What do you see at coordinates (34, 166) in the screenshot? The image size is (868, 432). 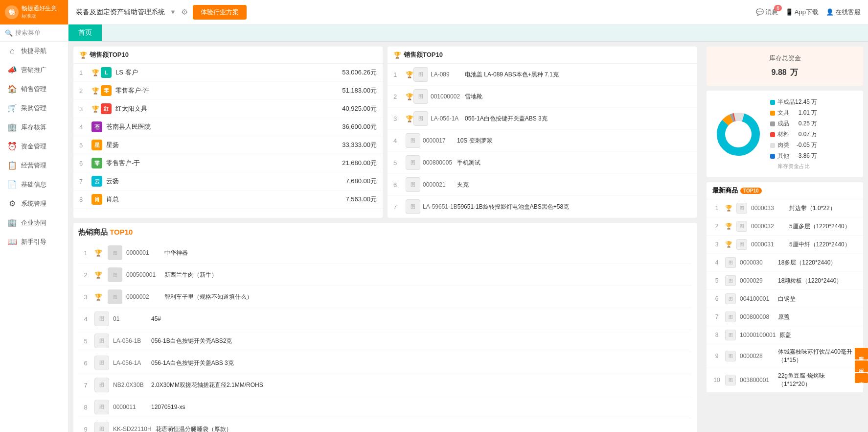 I see `sidebar-item-operations: 📋经营管理` at bounding box center [34, 166].